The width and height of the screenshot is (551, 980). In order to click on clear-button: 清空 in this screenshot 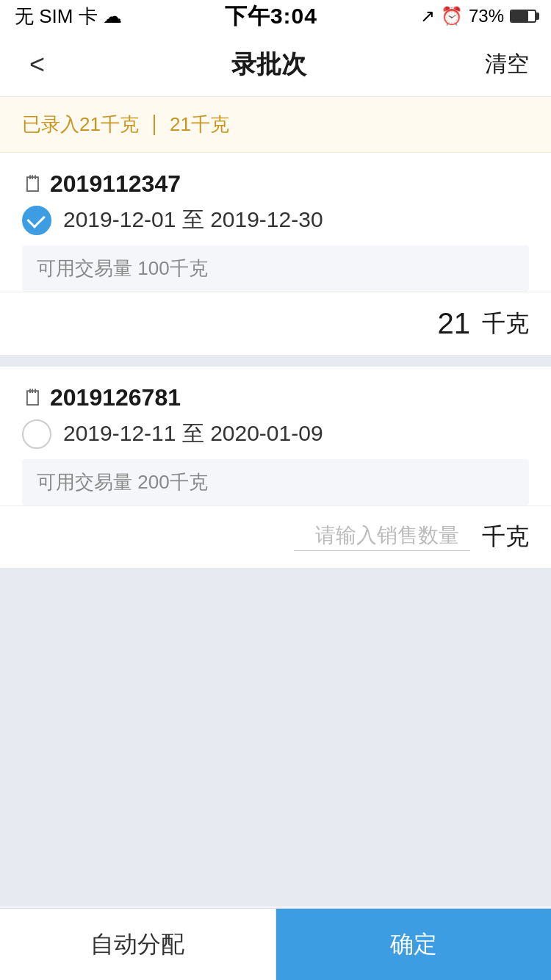, I will do `click(507, 65)`.